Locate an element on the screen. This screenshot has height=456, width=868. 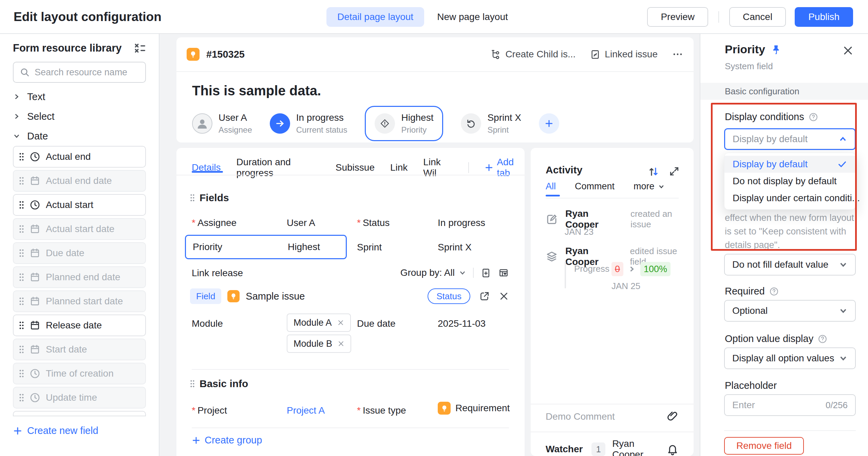
sort-order-icon is located at coordinates (654, 172).